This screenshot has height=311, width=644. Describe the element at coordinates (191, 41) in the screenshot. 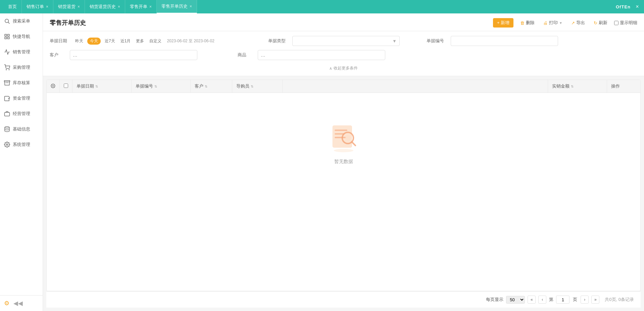

I see `date-range-display: 2023-06-02 至 2023-06-02` at that location.